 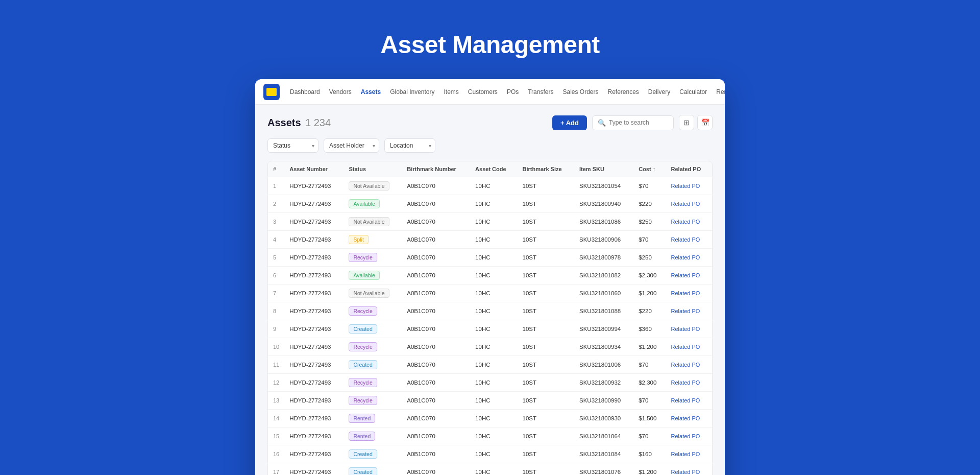 What do you see at coordinates (490, 419) in the screenshot?
I see `table-row: 14HDYD-2772493RentedA0B1C07010HC10STSKU3…` at bounding box center [490, 419].